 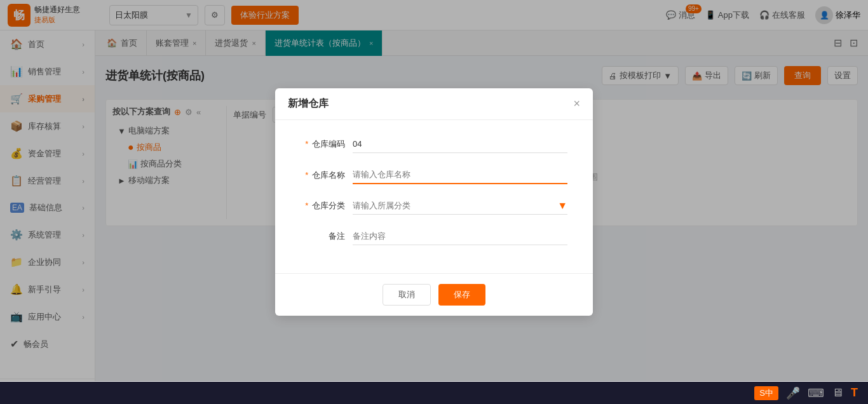 I want to click on form-row-note: 备注, so click(x=434, y=236).